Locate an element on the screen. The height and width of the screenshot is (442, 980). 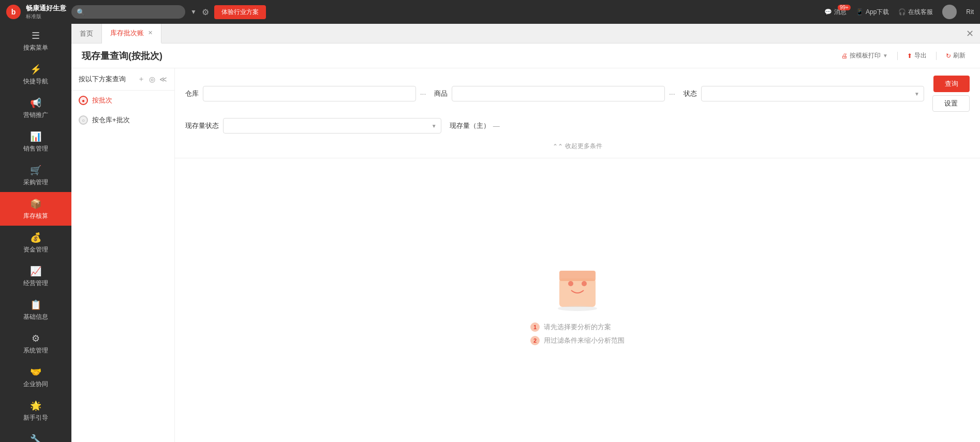
sidebar-item-label: 搜索菜单 is located at coordinates (36, 48).